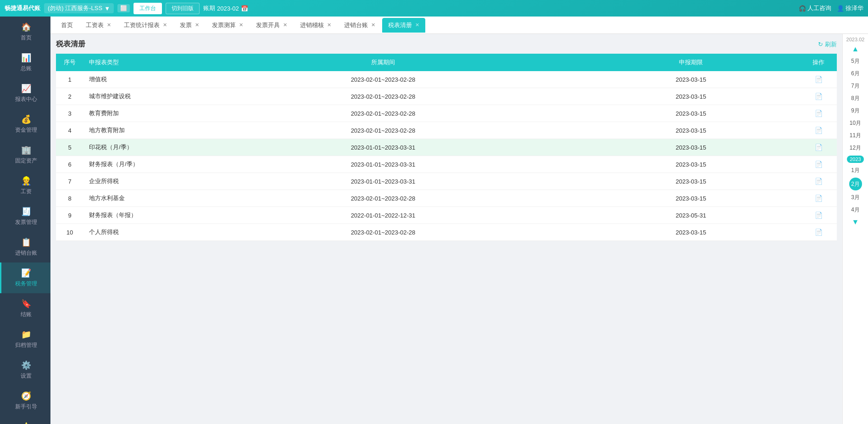 This screenshot has height=424, width=868. What do you see at coordinates (855, 111) in the screenshot?
I see `timeline-month-9: 9月` at bounding box center [855, 111].